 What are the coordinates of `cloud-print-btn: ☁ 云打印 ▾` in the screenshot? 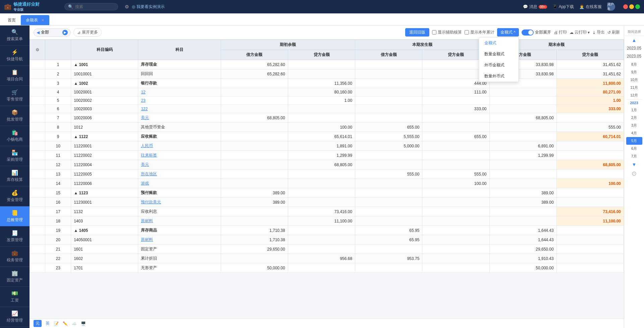 It's located at (580, 32).